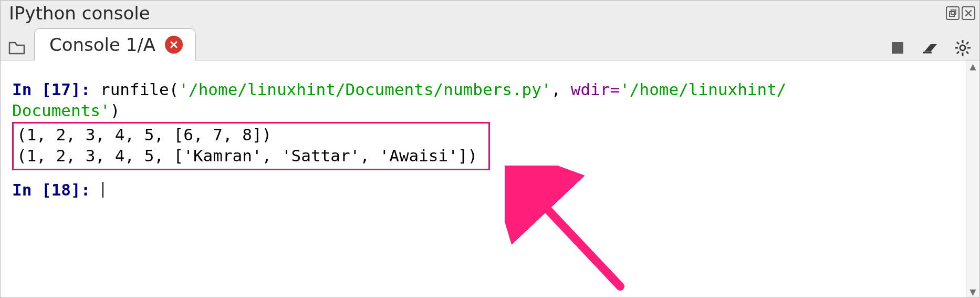  I want to click on prompt-in-18: In [18]:, so click(56, 190).